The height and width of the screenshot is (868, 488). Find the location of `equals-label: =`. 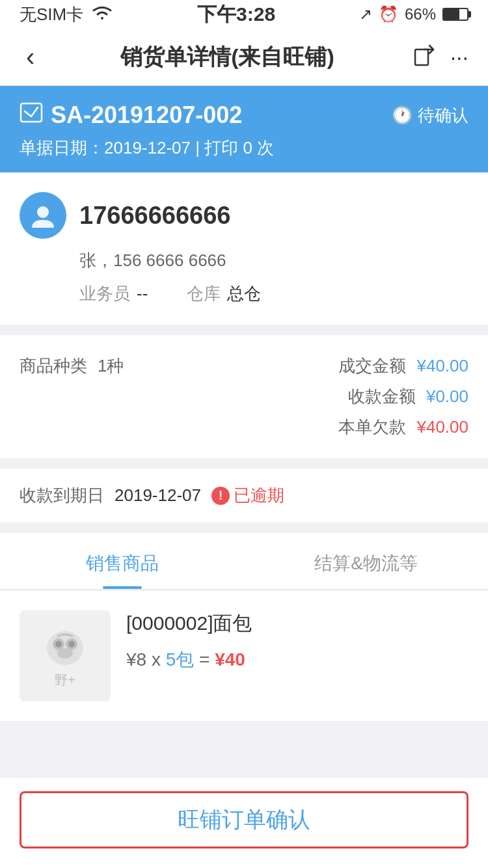

equals-label: = is located at coordinates (204, 660).